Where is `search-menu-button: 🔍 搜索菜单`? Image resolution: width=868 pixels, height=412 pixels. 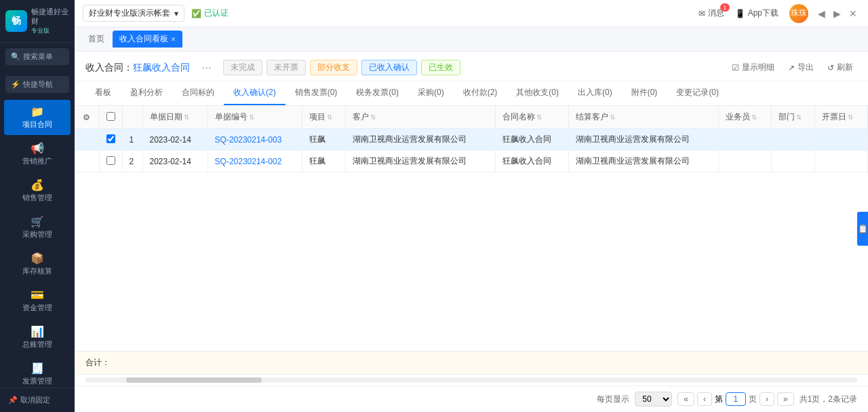
search-menu-button: 🔍 搜索菜单 is located at coordinates (37, 57).